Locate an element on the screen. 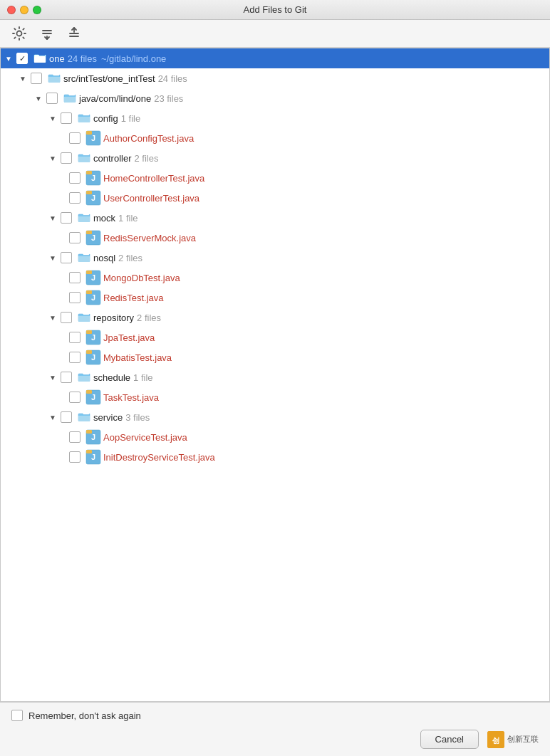 This screenshot has width=550, height=756. java-file-icon-redisServerMock: J is located at coordinates (93, 238).